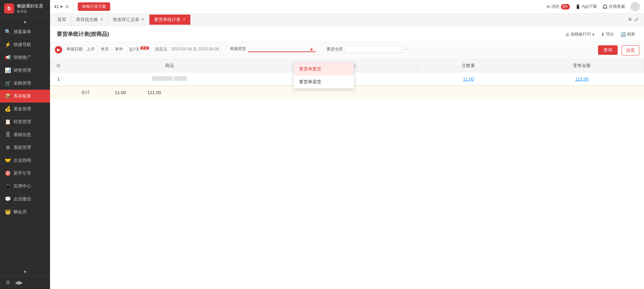 The width and height of the screenshot is (644, 289). Describe the element at coordinates (25, 109) in the screenshot. I see `sidebar-item-finance: 💰 资金管理` at that location.